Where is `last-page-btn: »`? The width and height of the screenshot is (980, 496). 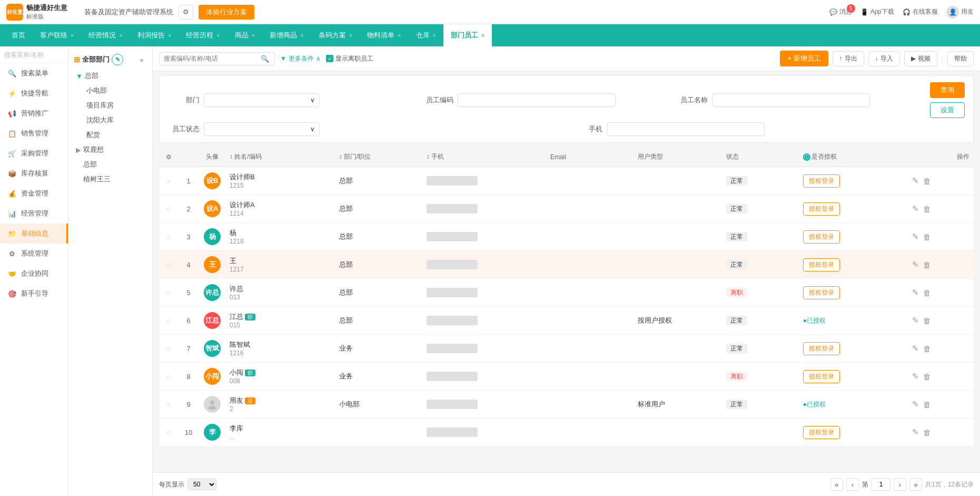 last-page-btn: » is located at coordinates (916, 484).